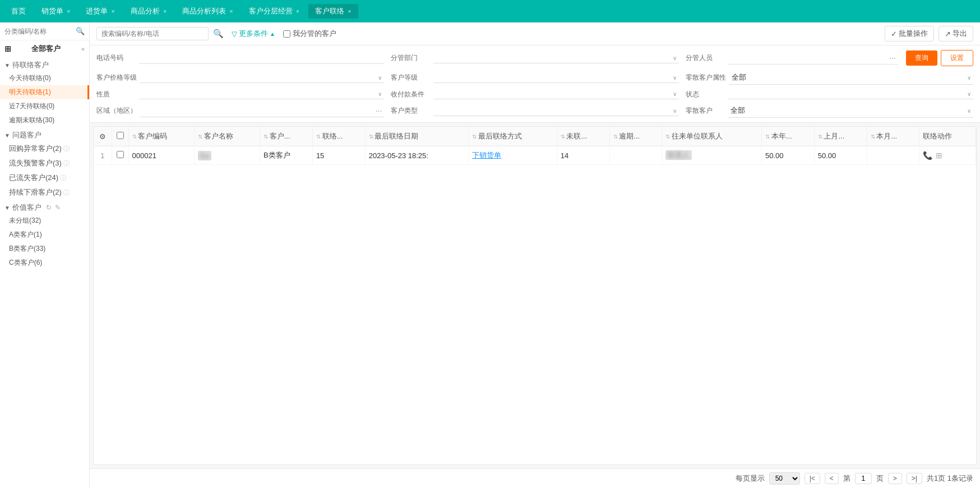 The height and width of the screenshot is (488, 980). What do you see at coordinates (939, 155) in the screenshot?
I see `grid-action-icon: ⊞` at bounding box center [939, 155].